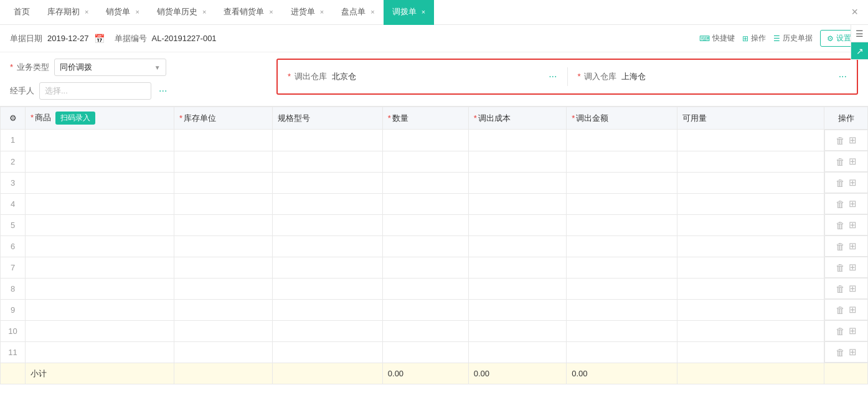  Describe the element at coordinates (372, 12) in the screenshot. I see `tab-stocktake-close: ×` at that location.